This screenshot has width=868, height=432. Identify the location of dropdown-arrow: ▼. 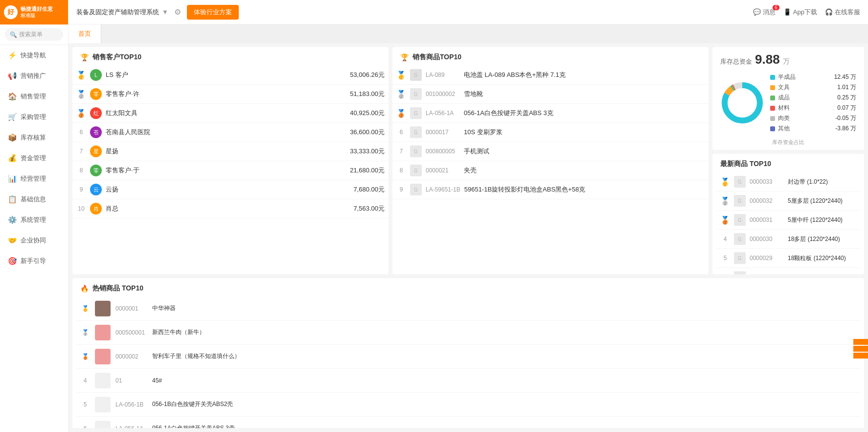
(165, 12).